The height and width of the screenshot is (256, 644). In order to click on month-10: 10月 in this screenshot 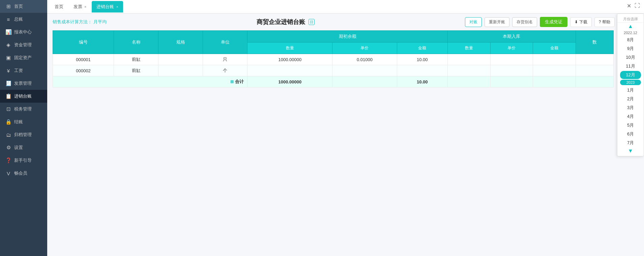, I will do `click(631, 57)`.